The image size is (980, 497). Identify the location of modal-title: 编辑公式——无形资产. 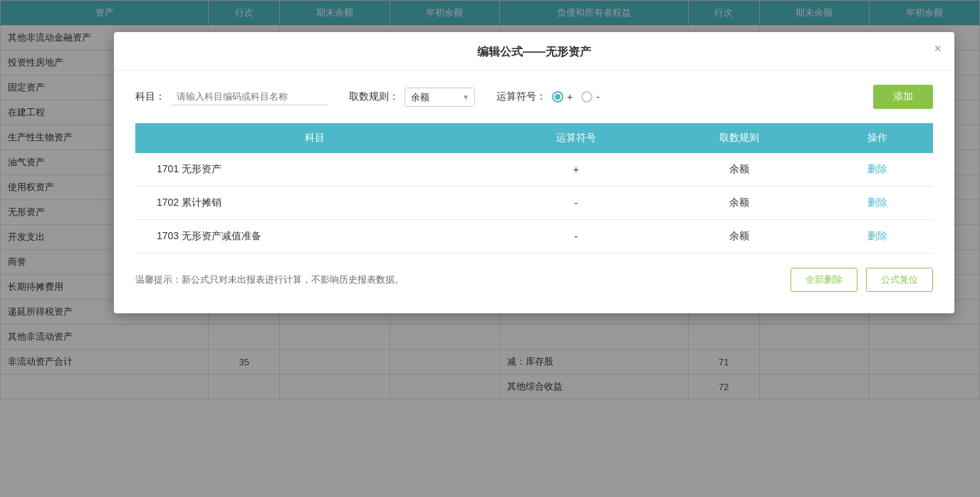
(534, 53).